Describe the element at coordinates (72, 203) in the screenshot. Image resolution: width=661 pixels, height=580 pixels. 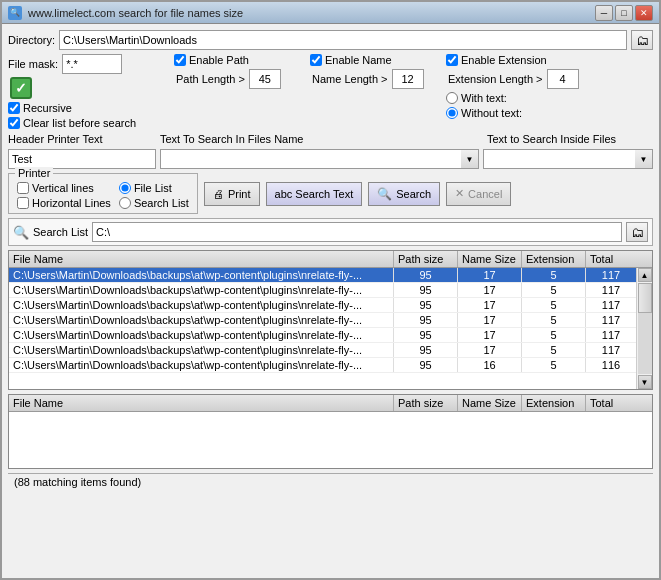
I see `horizontal-lines-label: Horizontal Lines` at that location.